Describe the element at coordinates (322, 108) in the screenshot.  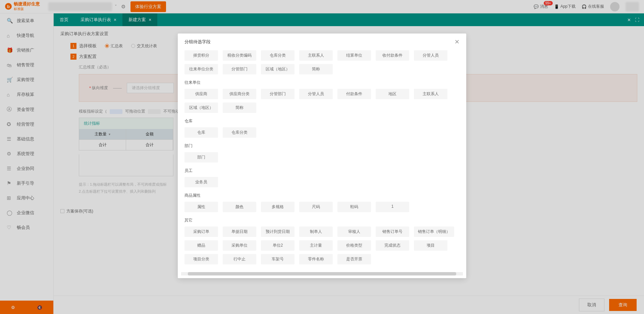
I see `field-row: 区域（地区）简称` at that location.